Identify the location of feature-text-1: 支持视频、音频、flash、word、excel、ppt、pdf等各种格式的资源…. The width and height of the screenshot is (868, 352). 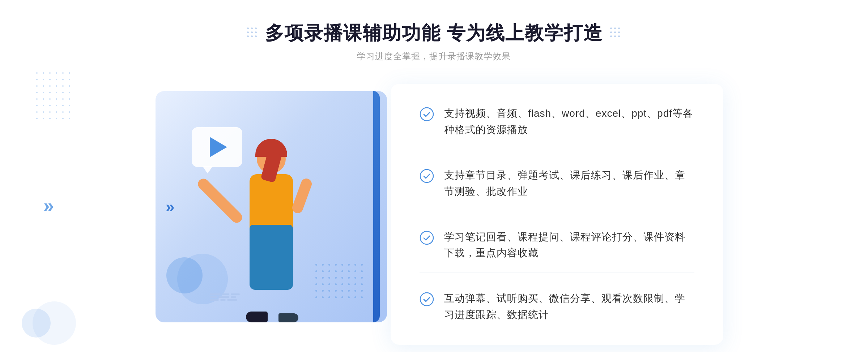
(569, 122).